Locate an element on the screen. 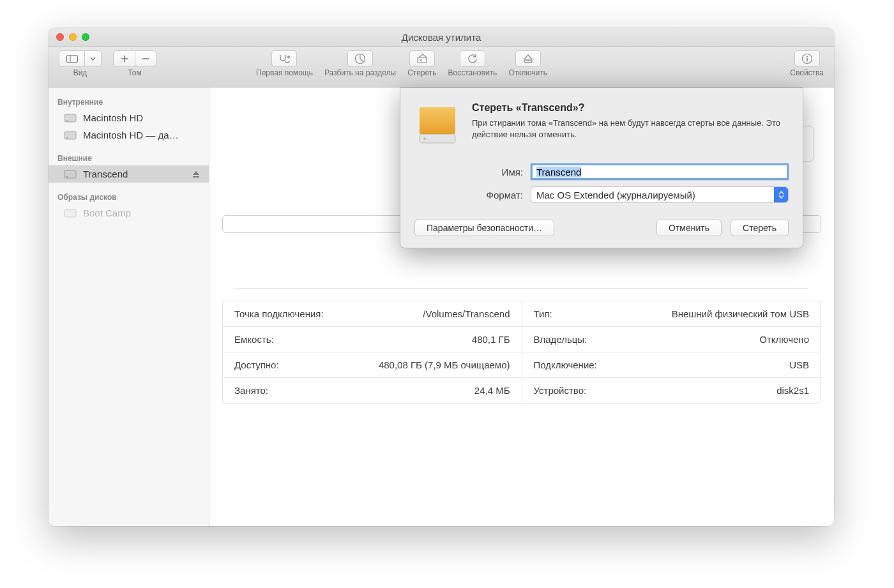 This screenshot has width=894, height=588. add-volume-button is located at coordinates (124, 59).